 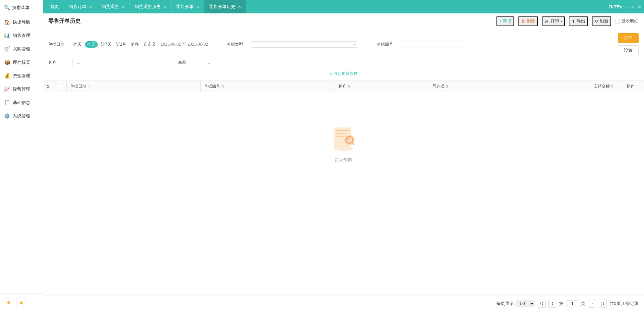 I want to click on th-customer-label: 客户, so click(x=342, y=86).